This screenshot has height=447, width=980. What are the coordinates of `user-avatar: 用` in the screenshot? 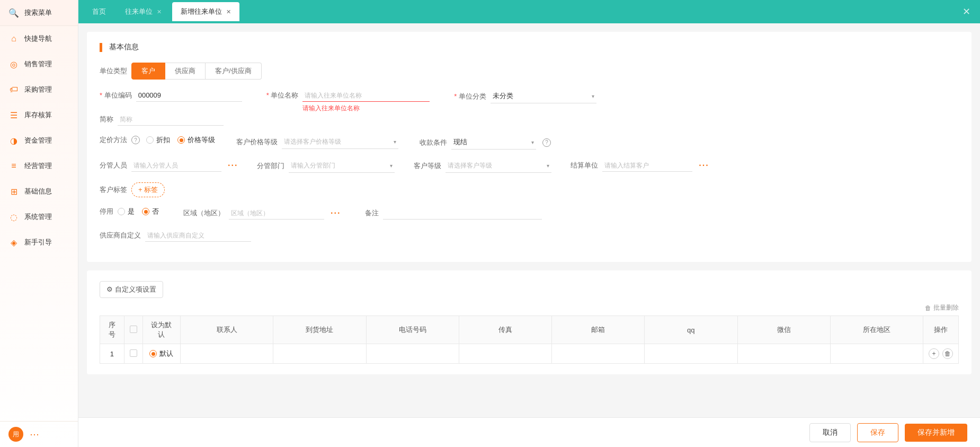 It's located at (16, 434).